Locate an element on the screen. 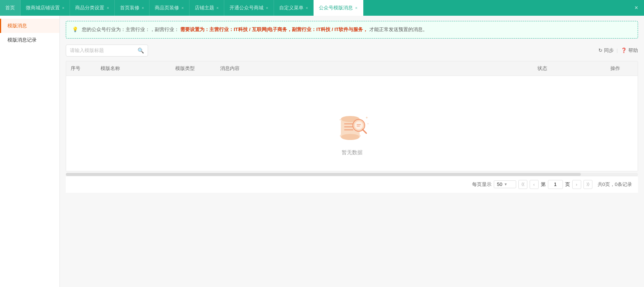  search-actions: ↻ 同步 | ❓ 帮助 is located at coordinates (618, 51).